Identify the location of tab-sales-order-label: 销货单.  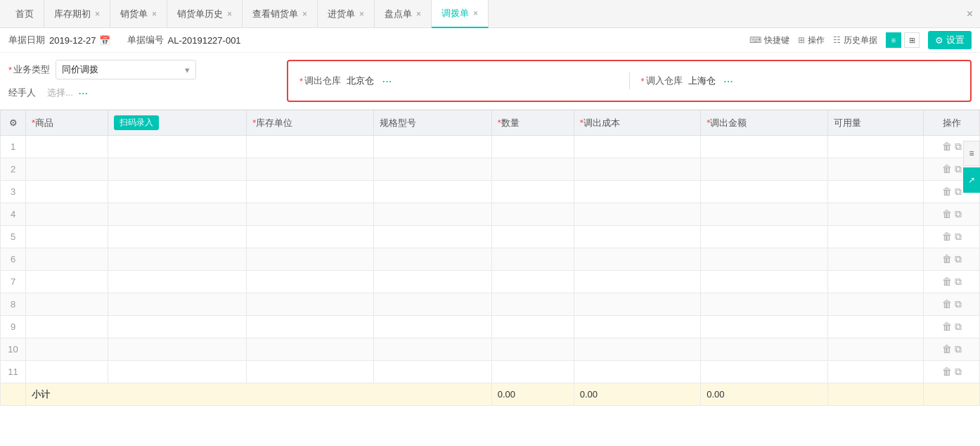
(134, 14).